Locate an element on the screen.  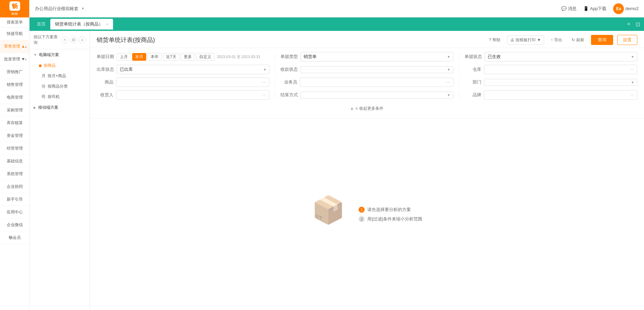
user-menu: Ea demo2 is located at coordinates (626, 9).